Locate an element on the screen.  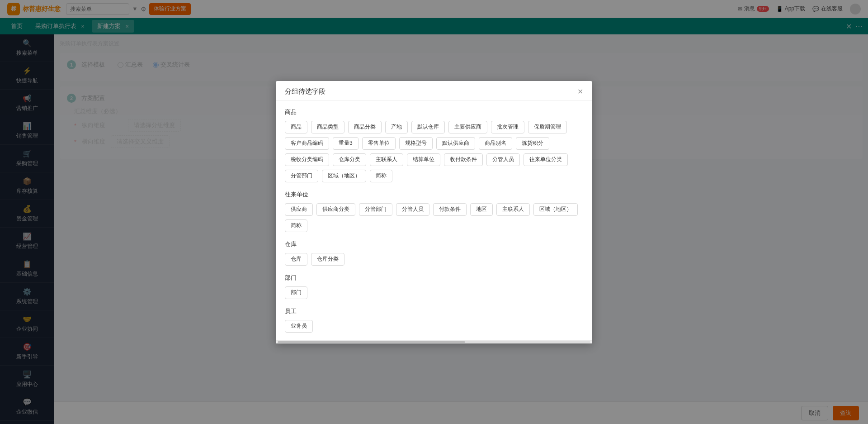
modal-horizontal-scrollbar is located at coordinates (434, 342).